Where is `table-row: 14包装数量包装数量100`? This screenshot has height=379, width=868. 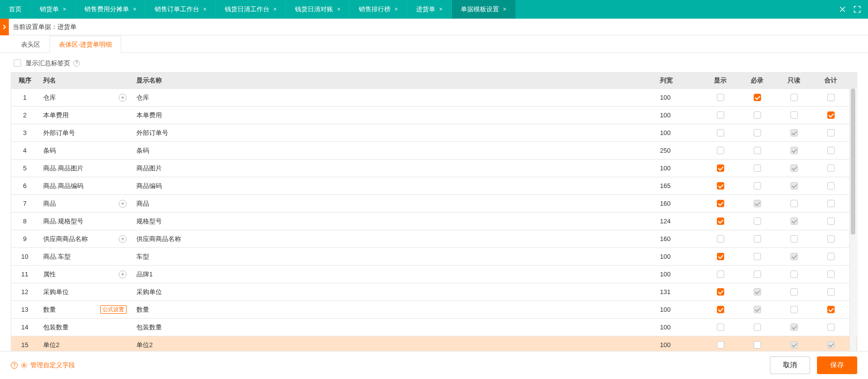 table-row: 14包装数量包装数量100 is located at coordinates (434, 327).